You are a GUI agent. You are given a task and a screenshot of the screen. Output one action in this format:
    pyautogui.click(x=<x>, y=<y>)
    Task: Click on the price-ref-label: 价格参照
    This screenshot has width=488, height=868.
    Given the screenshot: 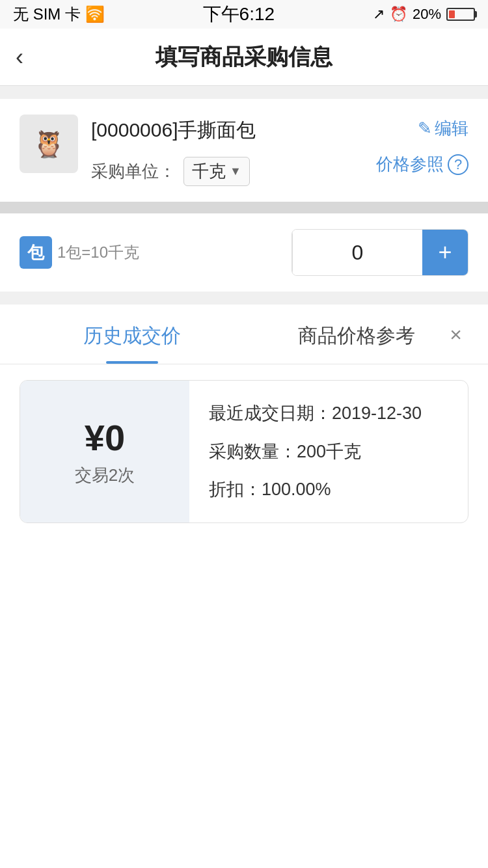 What is the action you would take?
    pyautogui.click(x=410, y=164)
    